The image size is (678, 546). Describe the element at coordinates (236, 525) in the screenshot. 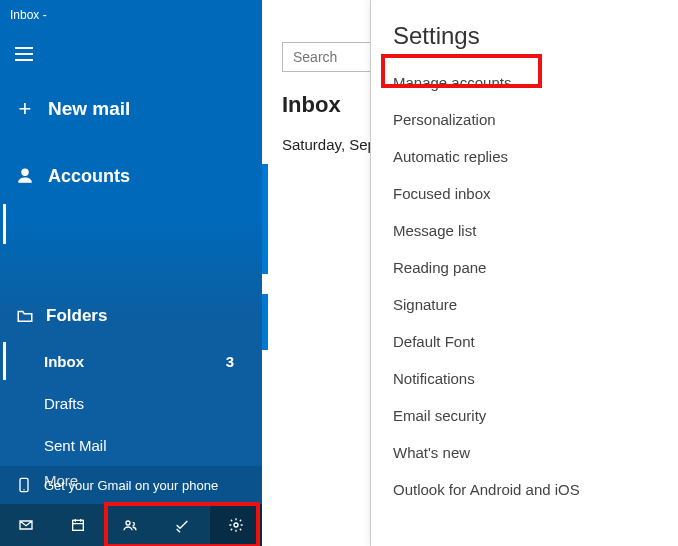

I see `gear-icon` at that location.